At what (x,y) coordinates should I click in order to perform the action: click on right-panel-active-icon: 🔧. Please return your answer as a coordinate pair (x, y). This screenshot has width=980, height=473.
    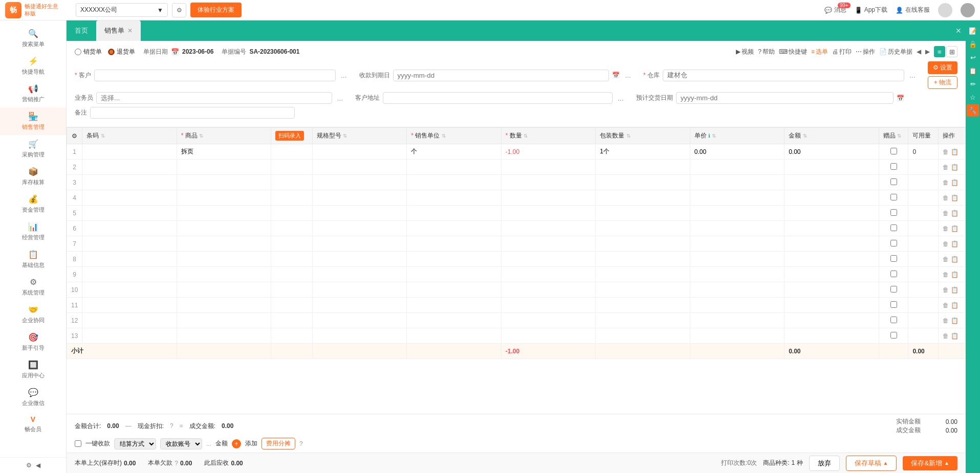
    Looking at the image, I should click on (973, 110).